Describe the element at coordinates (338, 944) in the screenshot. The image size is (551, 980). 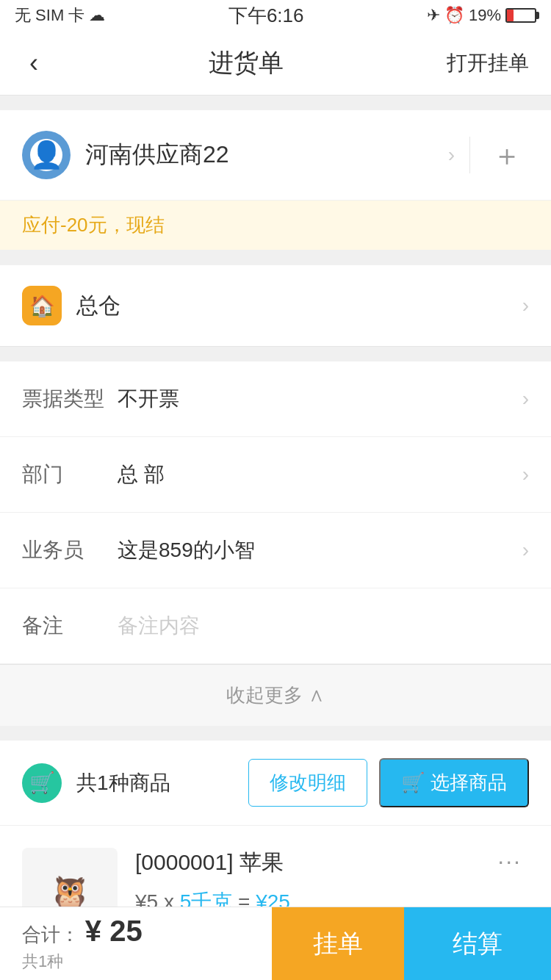
I see `hang-order-button: 挂单` at that location.